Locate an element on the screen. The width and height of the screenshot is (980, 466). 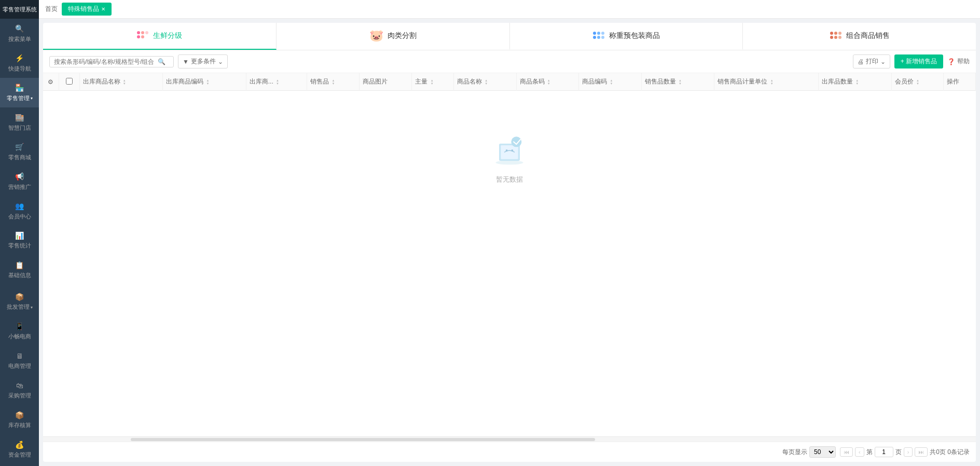
home-breadcrumb: 首页 is located at coordinates (51, 9).